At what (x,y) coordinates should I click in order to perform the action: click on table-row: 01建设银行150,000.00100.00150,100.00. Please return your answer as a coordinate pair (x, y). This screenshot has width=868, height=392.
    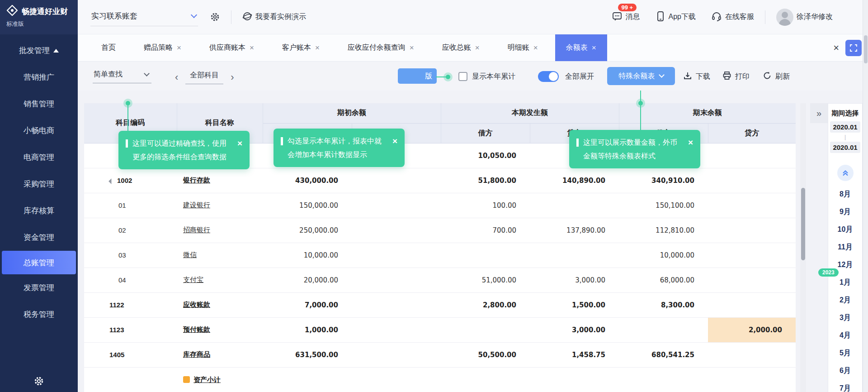
    Looking at the image, I should click on (440, 206).